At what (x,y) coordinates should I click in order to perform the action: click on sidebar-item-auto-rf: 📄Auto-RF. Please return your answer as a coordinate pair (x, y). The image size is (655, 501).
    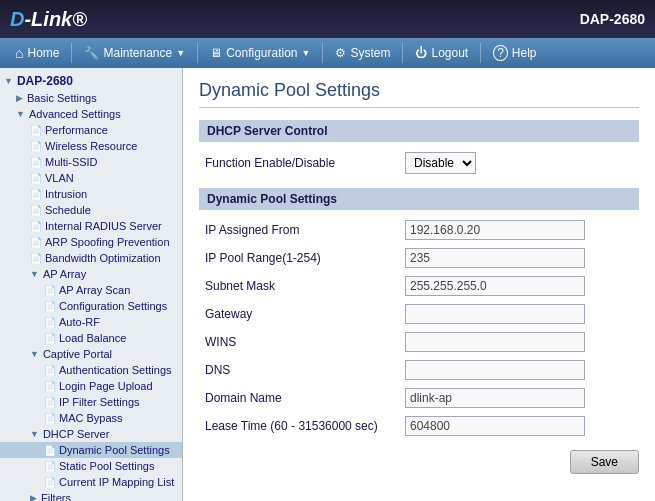
    Looking at the image, I should click on (91, 322).